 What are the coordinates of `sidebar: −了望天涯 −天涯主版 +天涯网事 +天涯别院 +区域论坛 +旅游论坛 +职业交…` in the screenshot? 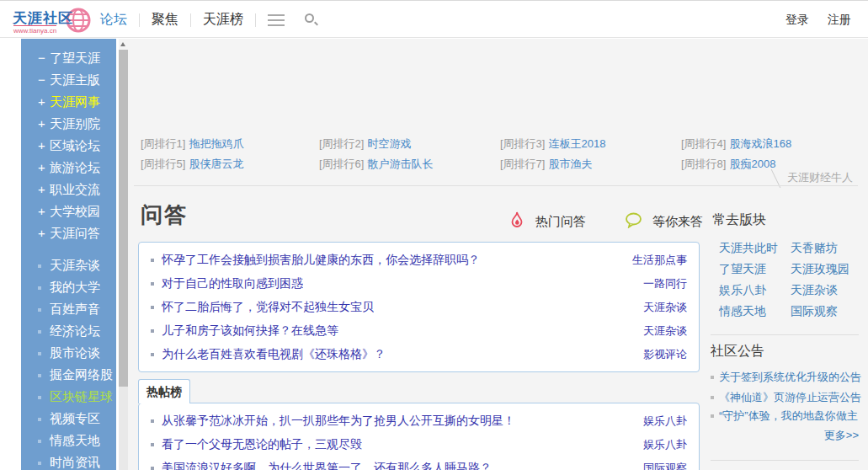 It's located at (69, 254).